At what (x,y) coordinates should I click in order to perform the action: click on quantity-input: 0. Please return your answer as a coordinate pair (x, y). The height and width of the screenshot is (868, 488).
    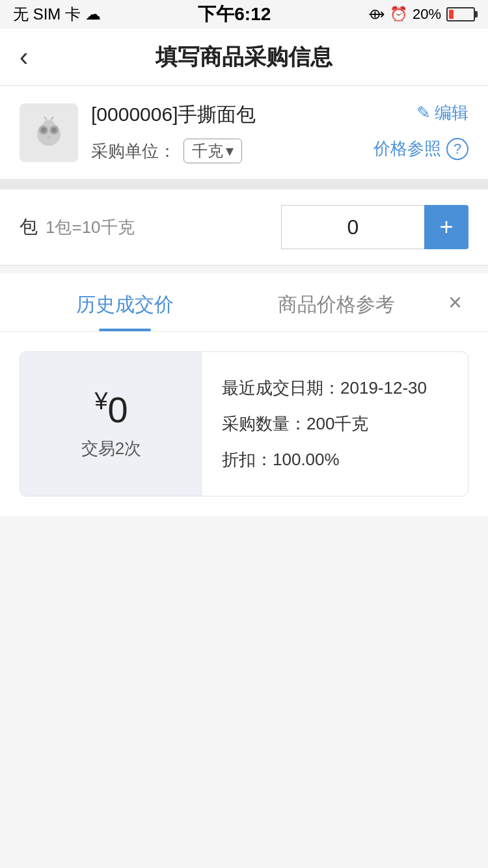
    Looking at the image, I should click on (353, 227).